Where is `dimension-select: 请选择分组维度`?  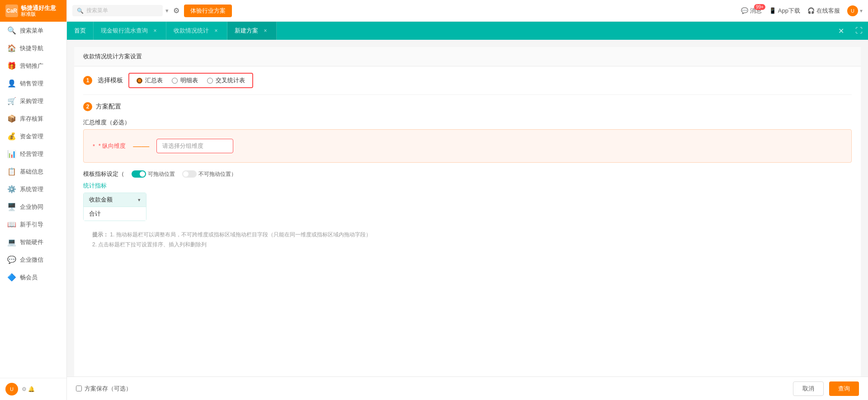
dimension-select: 请选择分组维度 is located at coordinates (195, 146).